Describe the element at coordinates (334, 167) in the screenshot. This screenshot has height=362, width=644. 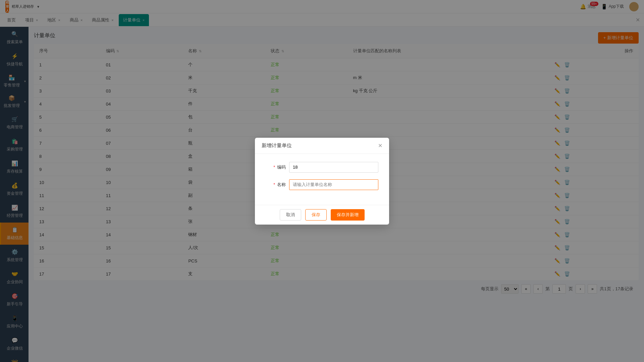
I see `code-input` at that location.